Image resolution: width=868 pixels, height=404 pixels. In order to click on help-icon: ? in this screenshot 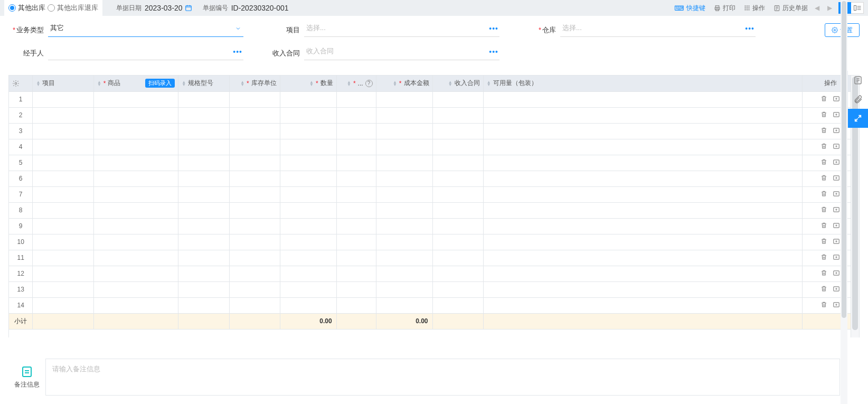, I will do `click(369, 83)`.